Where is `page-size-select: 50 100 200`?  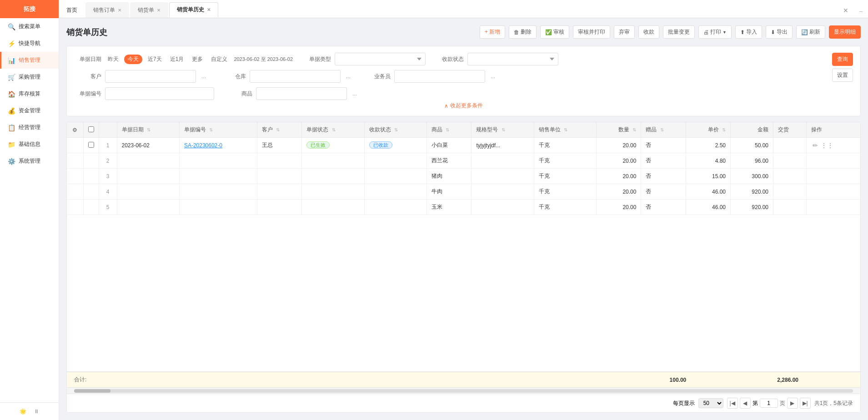
page-size-select: 50 100 200 is located at coordinates (711, 403).